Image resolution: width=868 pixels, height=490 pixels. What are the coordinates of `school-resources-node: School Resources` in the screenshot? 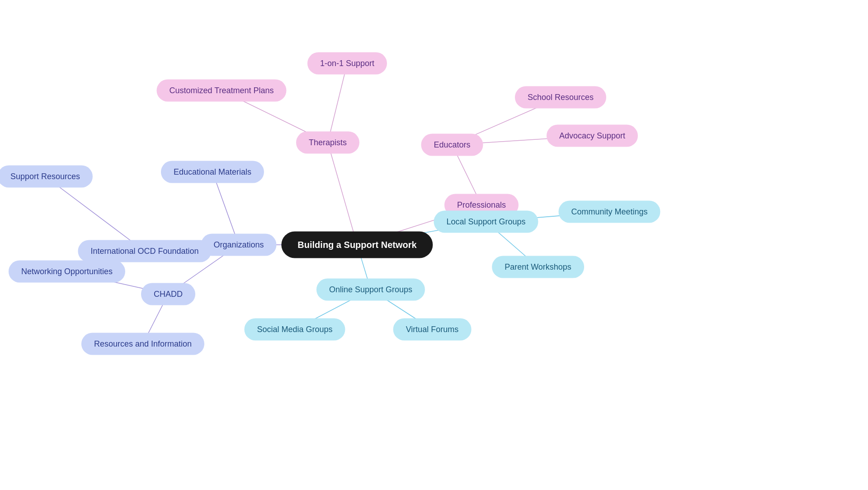 It's located at (561, 98).